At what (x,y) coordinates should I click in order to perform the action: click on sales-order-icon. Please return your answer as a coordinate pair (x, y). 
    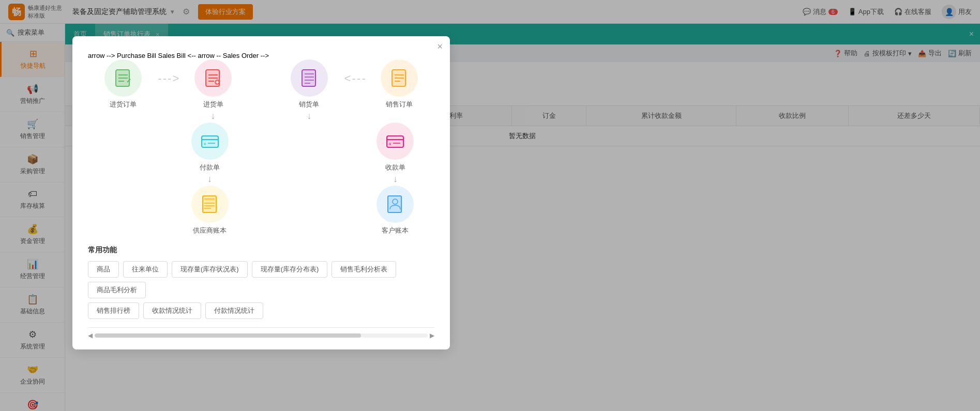
    Looking at the image, I should click on (399, 78).